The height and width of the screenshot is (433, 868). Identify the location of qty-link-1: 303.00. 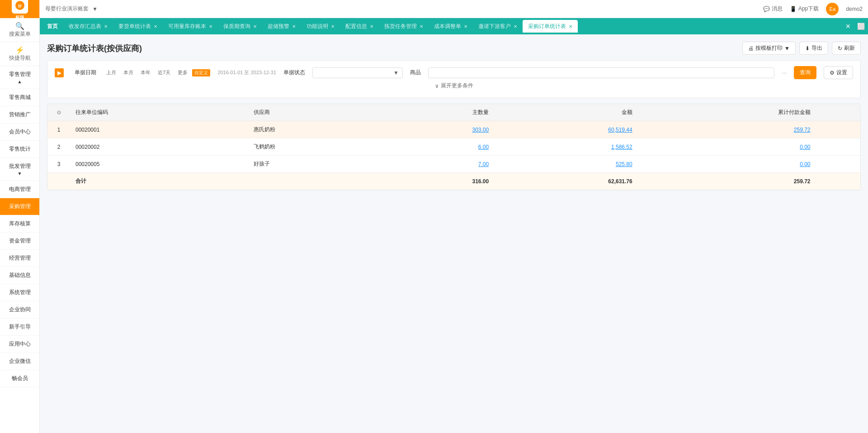
(481, 130).